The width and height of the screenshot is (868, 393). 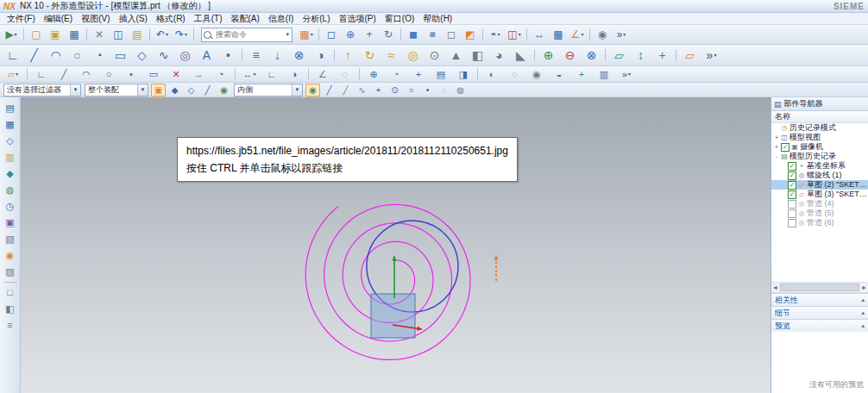 I want to click on tree-item: ◎管道 (6), so click(x=820, y=222).